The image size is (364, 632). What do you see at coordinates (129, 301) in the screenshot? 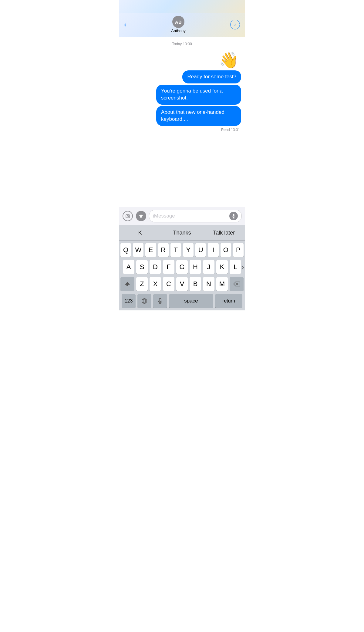
I see `numeric-key: 123` at bounding box center [129, 301].